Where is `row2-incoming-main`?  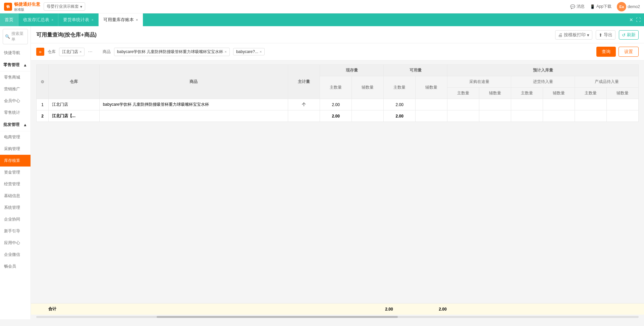 row2-incoming-main is located at coordinates (527, 116).